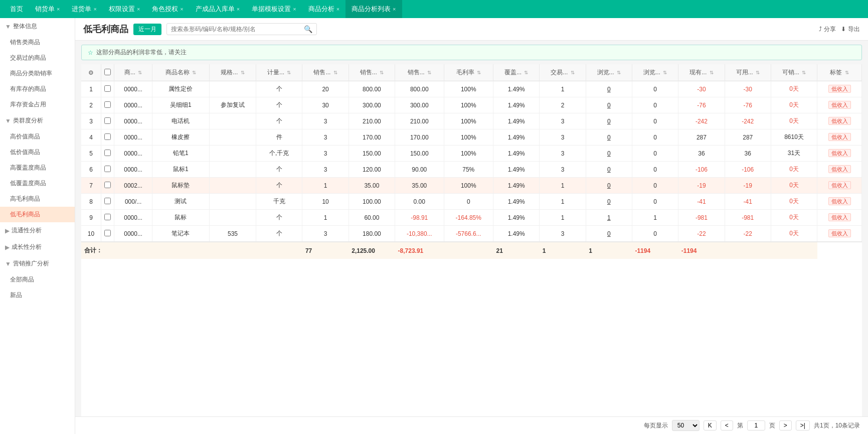 The height and width of the screenshot is (434, 868). What do you see at coordinates (686, 425) in the screenshot?
I see `per-page-select: 50 100 200` at bounding box center [686, 425].